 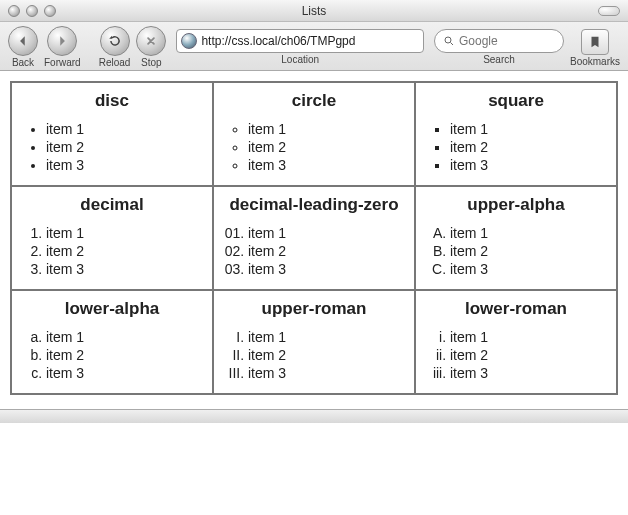 What do you see at coordinates (115, 41) in the screenshot?
I see `reload-icon` at bounding box center [115, 41].